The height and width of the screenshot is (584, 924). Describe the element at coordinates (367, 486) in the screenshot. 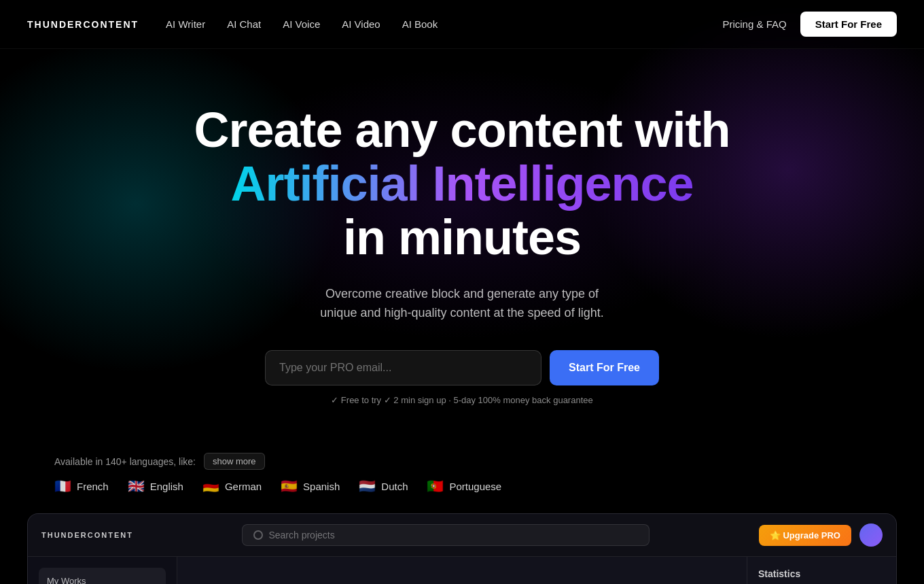

I see `flag-dutch: 🇳🇱` at that location.